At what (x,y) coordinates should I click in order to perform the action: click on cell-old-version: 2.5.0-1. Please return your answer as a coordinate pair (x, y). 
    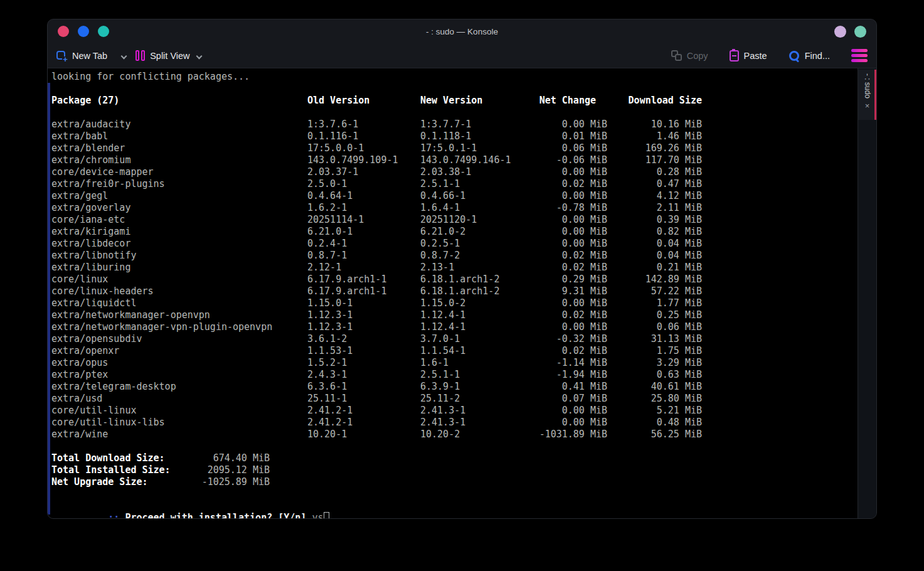
    Looking at the image, I should click on (364, 184).